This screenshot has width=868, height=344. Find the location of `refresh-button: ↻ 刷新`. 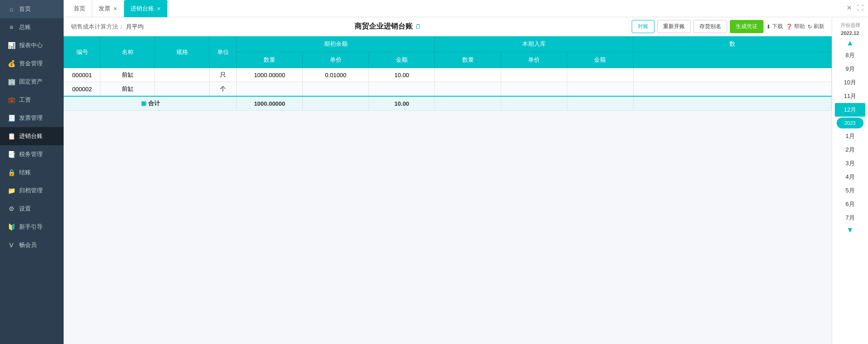

refresh-button: ↻ 刷新 is located at coordinates (816, 26).